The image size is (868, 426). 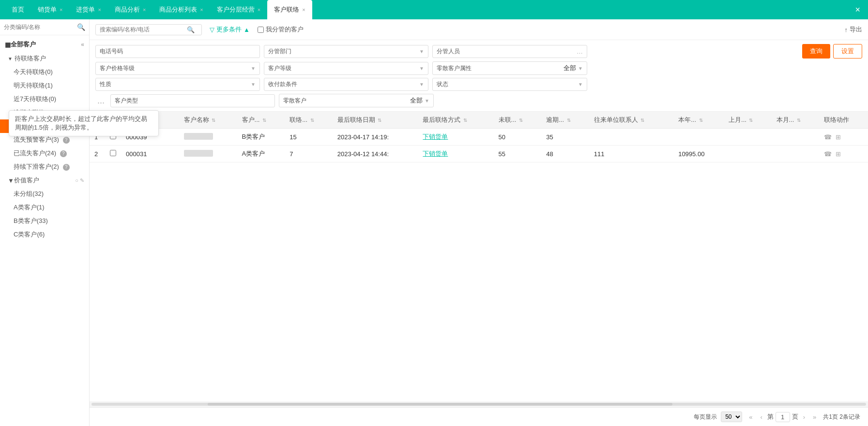 What do you see at coordinates (510, 68) in the screenshot?
I see `retail-attr-filter: 零散客户属性 全部 ▼` at bounding box center [510, 68].